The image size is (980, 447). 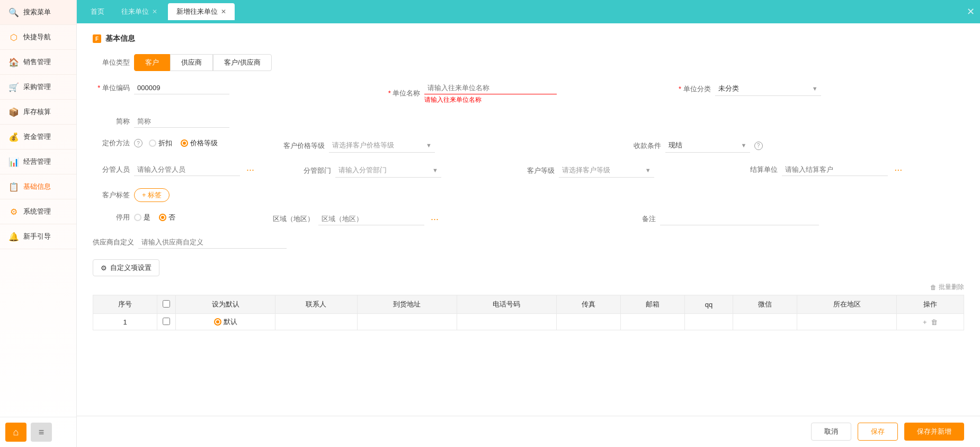 I want to click on tab-contacts-close: ✕, so click(x=155, y=12).